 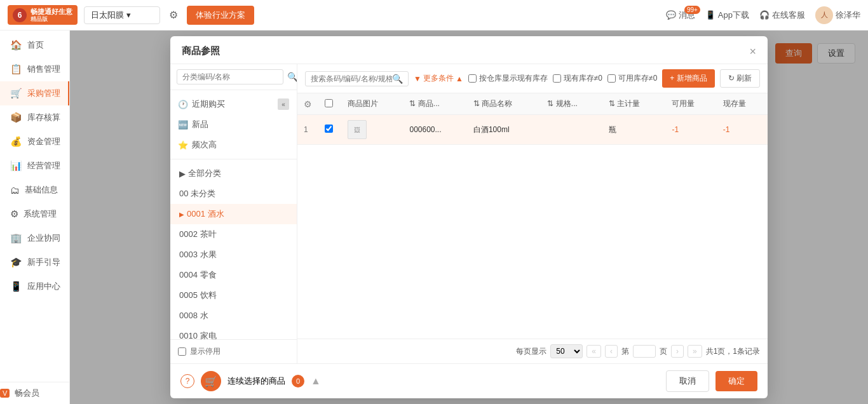 What do you see at coordinates (691, 104) in the screenshot?
I see `col-available: 可用量` at bounding box center [691, 104].